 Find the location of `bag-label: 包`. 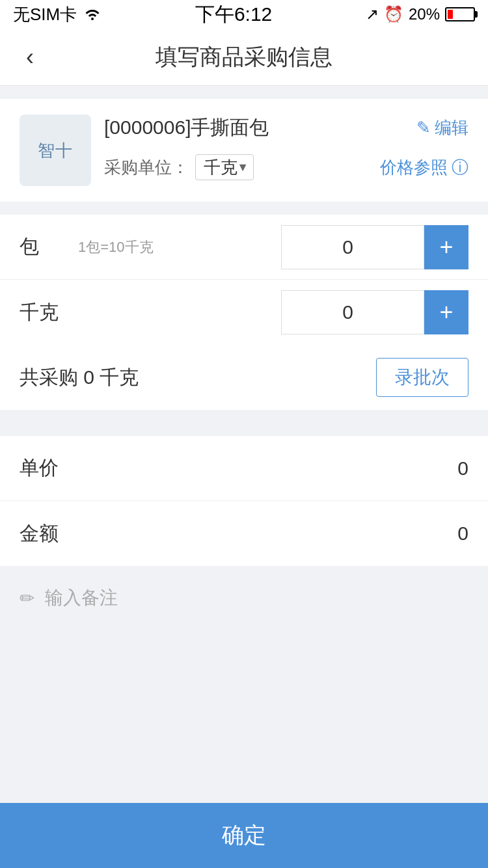

bag-label: 包 is located at coordinates (46, 247).